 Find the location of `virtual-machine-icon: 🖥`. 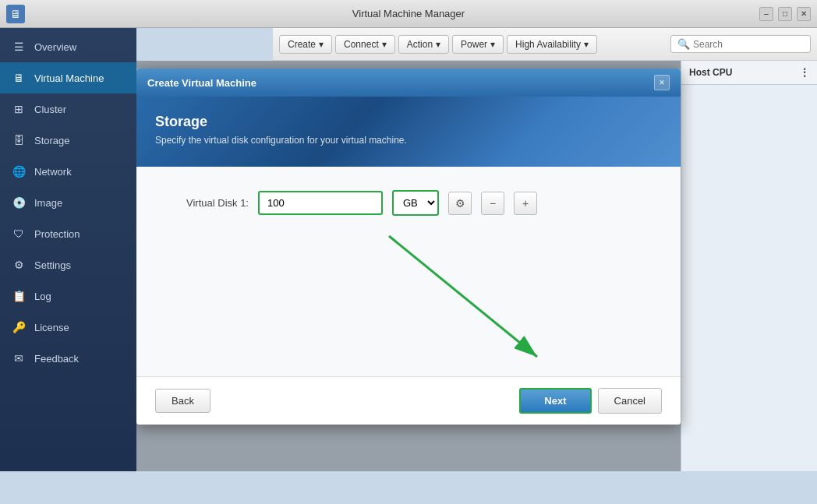

virtual-machine-icon: 🖥 is located at coordinates (19, 78).